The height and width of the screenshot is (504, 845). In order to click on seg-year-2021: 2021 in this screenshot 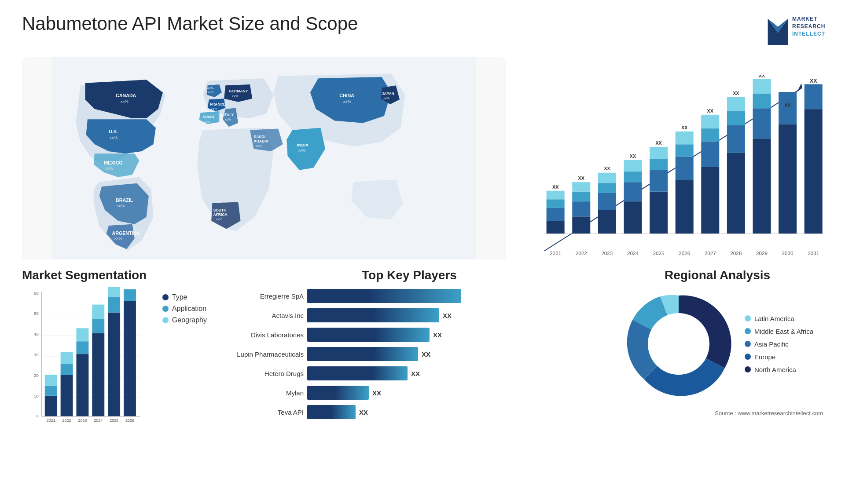, I will do `click(51, 420)`.